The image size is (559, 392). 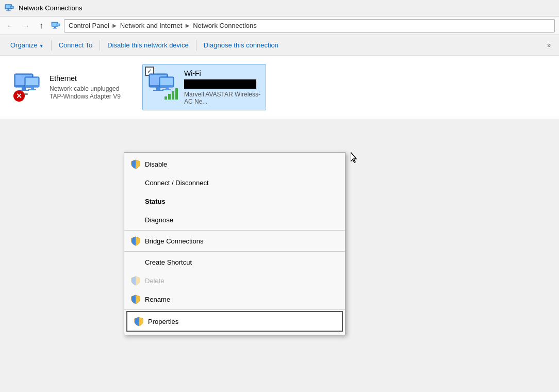 I want to click on ctx-bridge: Bridge Connections, so click(x=235, y=241).